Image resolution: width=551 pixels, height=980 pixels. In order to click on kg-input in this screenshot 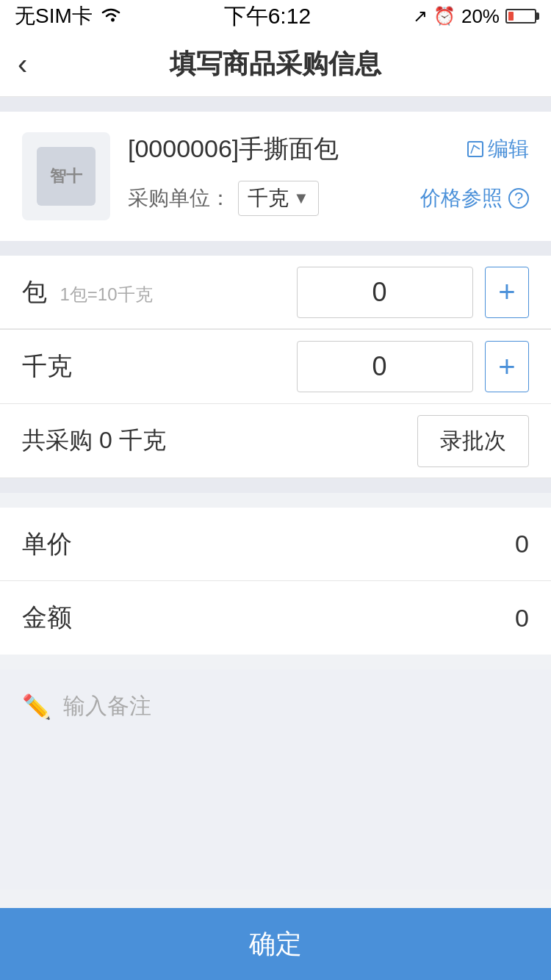, I will do `click(385, 367)`.